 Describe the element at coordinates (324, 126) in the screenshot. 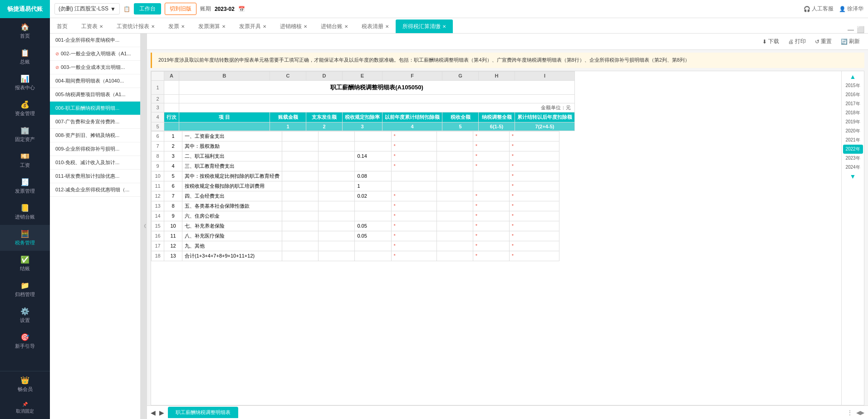

I see `col-d-num: 2` at that location.